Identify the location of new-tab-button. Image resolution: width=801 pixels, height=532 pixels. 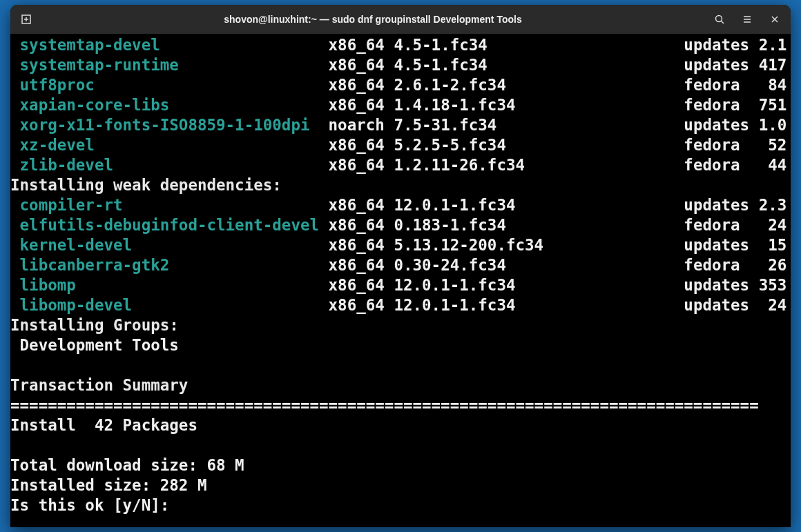
(26, 19).